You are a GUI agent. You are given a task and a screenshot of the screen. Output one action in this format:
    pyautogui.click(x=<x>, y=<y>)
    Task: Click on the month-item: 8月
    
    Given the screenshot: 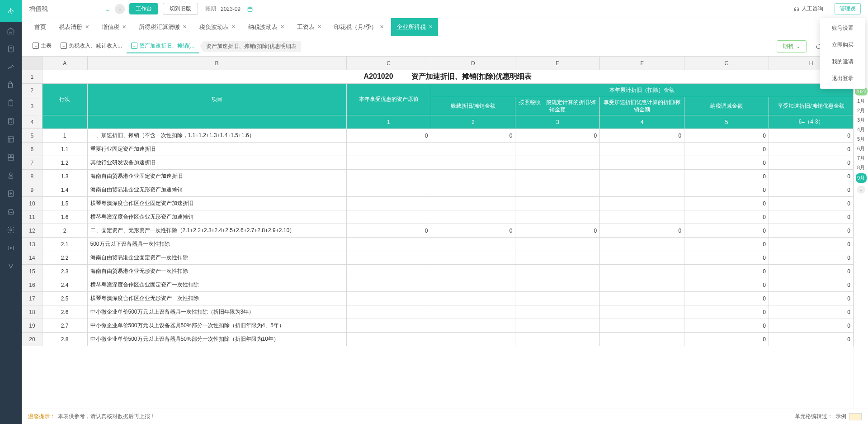 What is the action you would take?
    pyautogui.click(x=861, y=167)
    